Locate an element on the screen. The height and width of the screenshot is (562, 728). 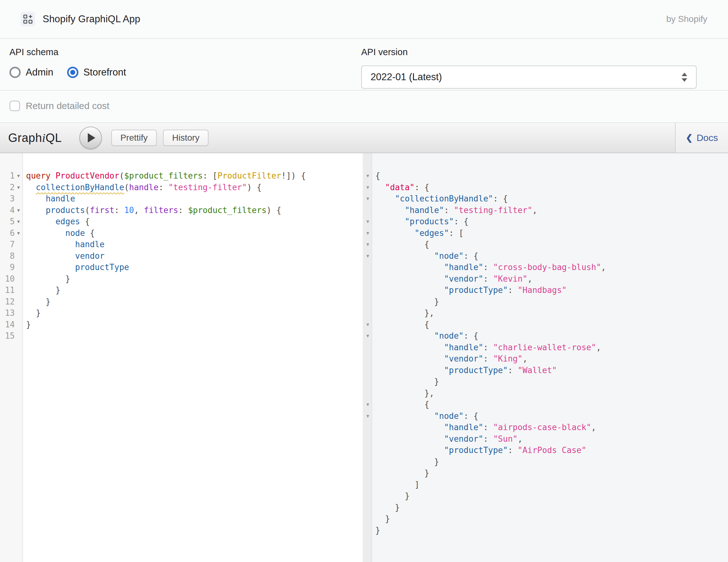
radio-admin-circle is located at coordinates (15, 72).